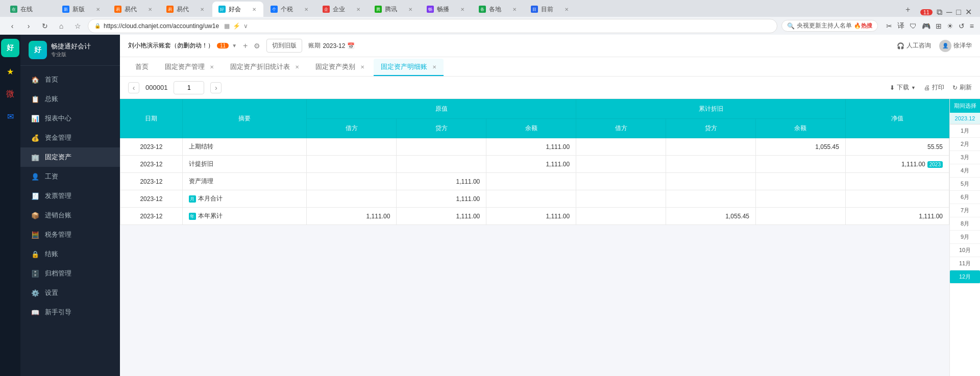 The image size is (980, 376). What do you see at coordinates (70, 138) in the screenshot?
I see `sidebar-item-fund: 💰资金管理` at bounding box center [70, 138].